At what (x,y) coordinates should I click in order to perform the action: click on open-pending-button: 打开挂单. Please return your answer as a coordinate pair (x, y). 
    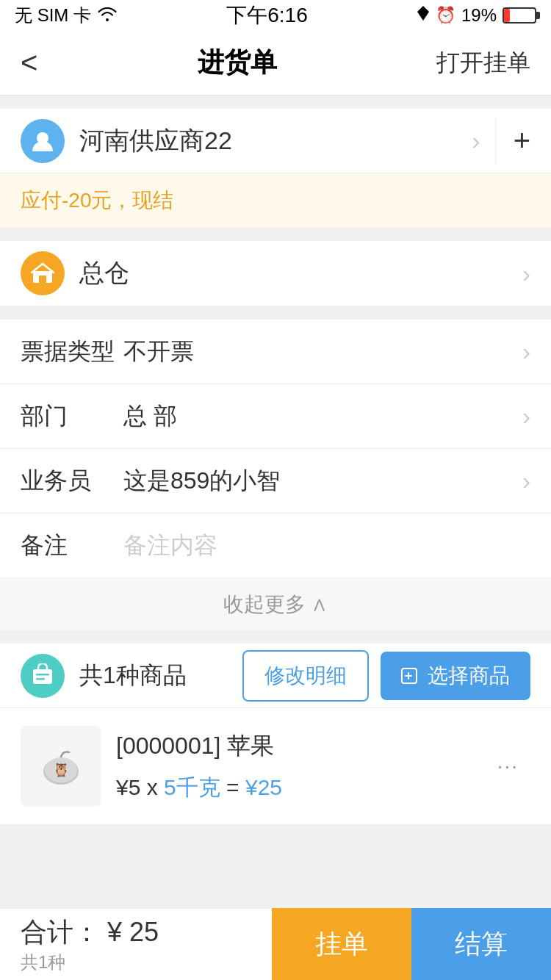
    Looking at the image, I should click on (483, 63).